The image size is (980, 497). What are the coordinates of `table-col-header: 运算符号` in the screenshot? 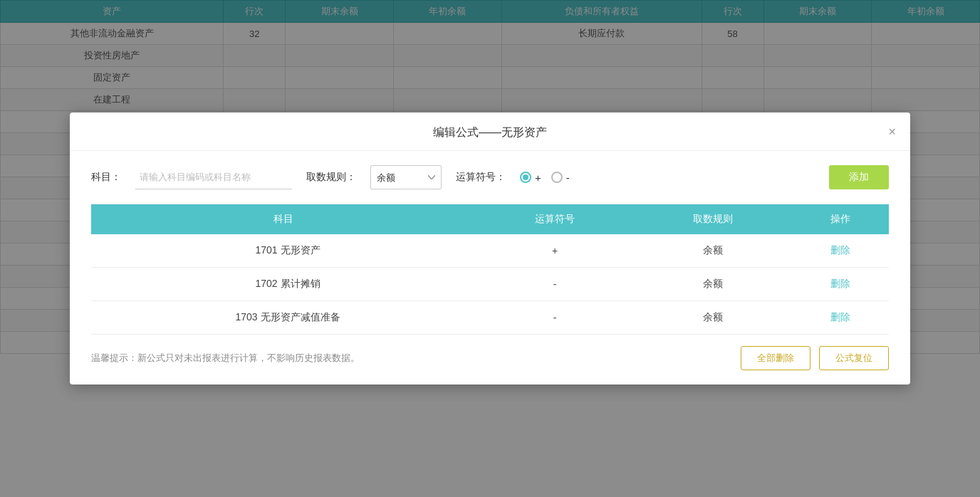 It's located at (555, 219).